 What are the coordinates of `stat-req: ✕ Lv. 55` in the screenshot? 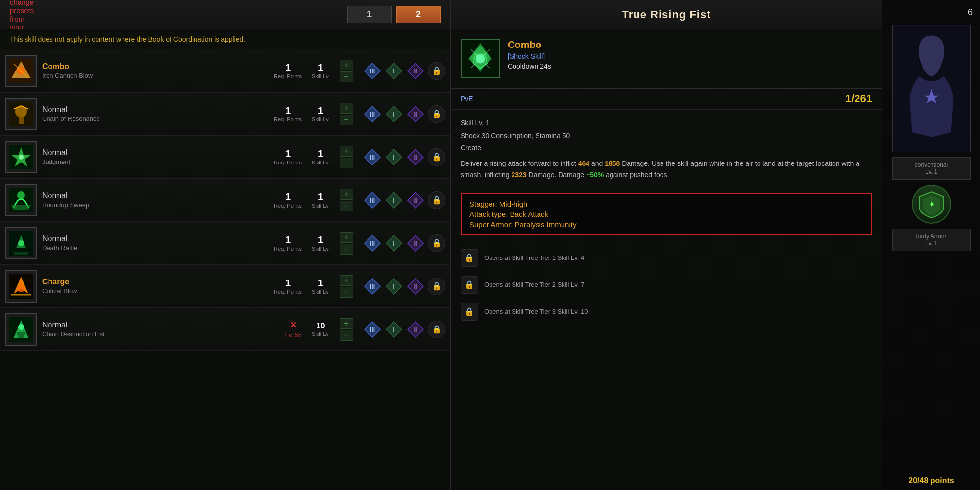 It's located at (293, 329).